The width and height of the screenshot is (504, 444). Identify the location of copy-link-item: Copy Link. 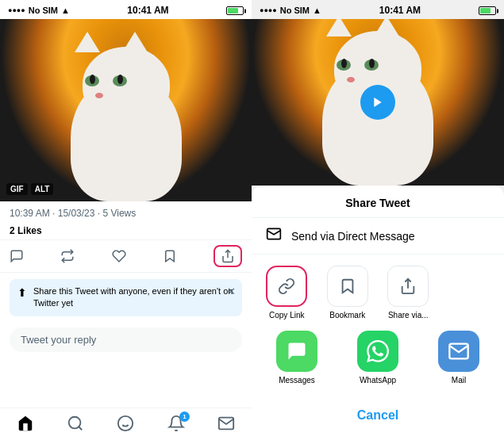
(287, 293).